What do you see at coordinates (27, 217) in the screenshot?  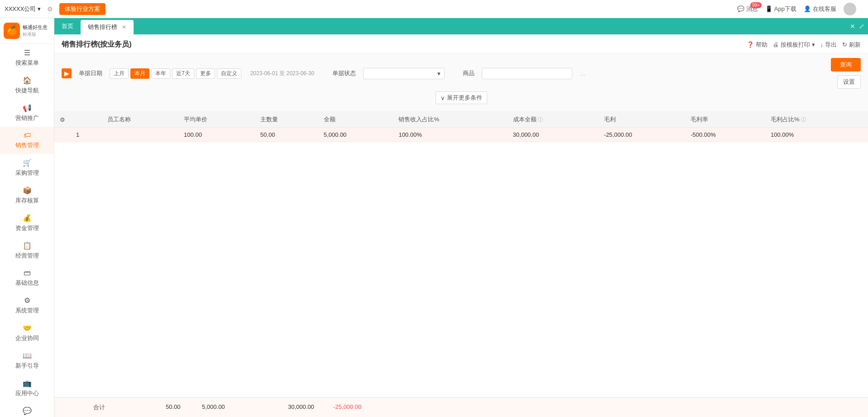 I see `sidebar: 🍊 畅通好生意 标准版 ☰ 搜索菜单 🏠 快捷导航 📢 营销推广 🏷 销售管理 …` at bounding box center [27, 217].